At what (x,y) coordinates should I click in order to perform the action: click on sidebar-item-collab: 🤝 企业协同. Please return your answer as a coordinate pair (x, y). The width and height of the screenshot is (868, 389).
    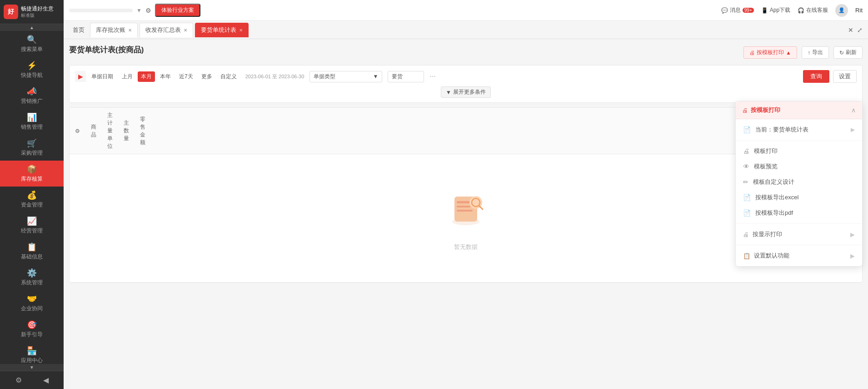
    Looking at the image, I should click on (32, 303).